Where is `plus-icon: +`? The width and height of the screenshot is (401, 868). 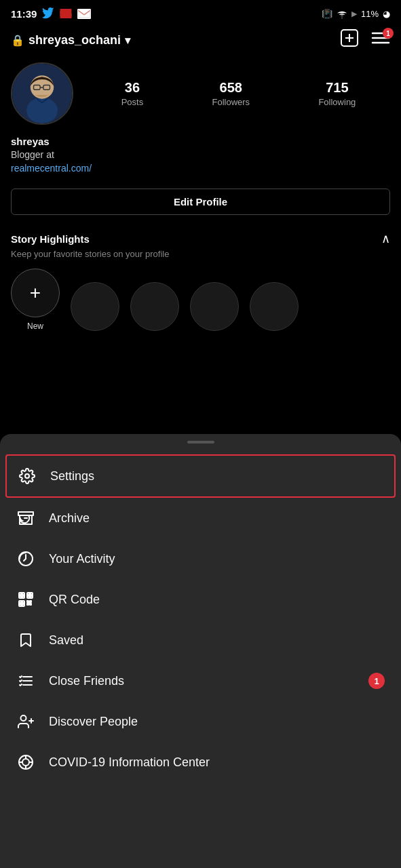
plus-icon: + is located at coordinates (35, 293).